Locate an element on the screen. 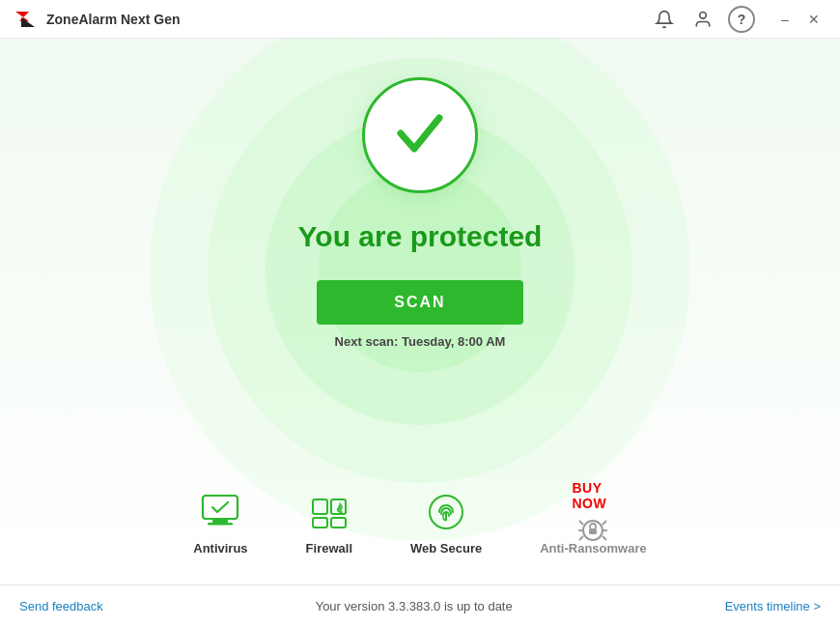 The image size is (840, 627). feature-firewall: Firewall is located at coordinates (329, 524).